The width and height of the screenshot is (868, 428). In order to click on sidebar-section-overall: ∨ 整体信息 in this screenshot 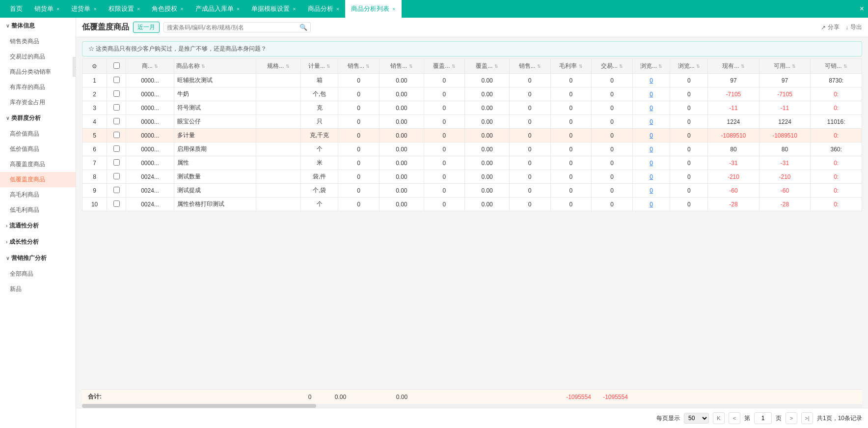, I will do `click(38, 26)`.